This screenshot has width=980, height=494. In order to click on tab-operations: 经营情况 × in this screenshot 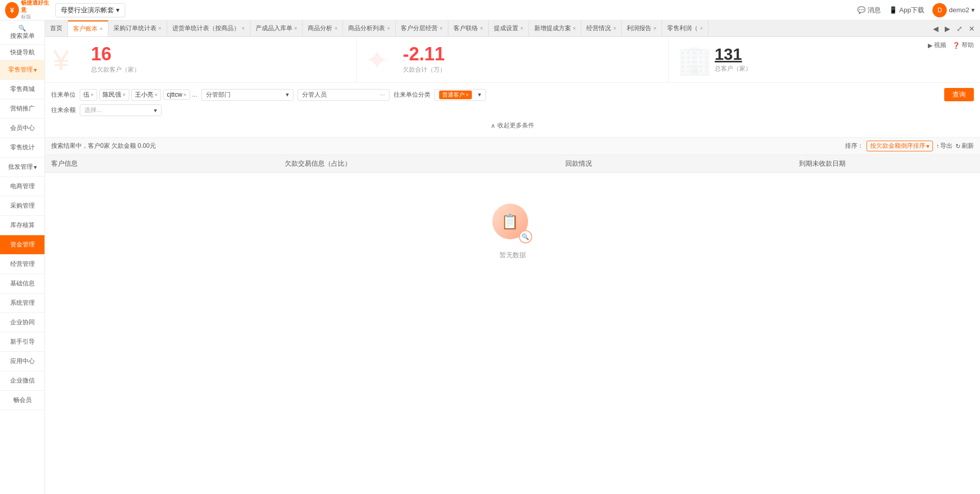, I will do `click(601, 29)`.